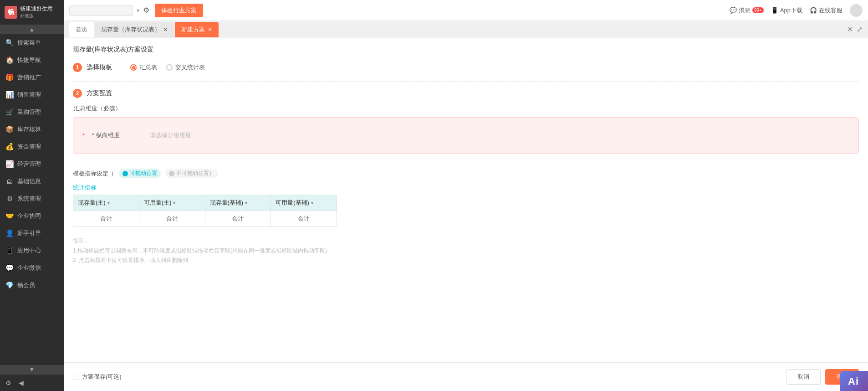  I want to click on stats-col-1: 现存量(主) ▾, so click(107, 203).